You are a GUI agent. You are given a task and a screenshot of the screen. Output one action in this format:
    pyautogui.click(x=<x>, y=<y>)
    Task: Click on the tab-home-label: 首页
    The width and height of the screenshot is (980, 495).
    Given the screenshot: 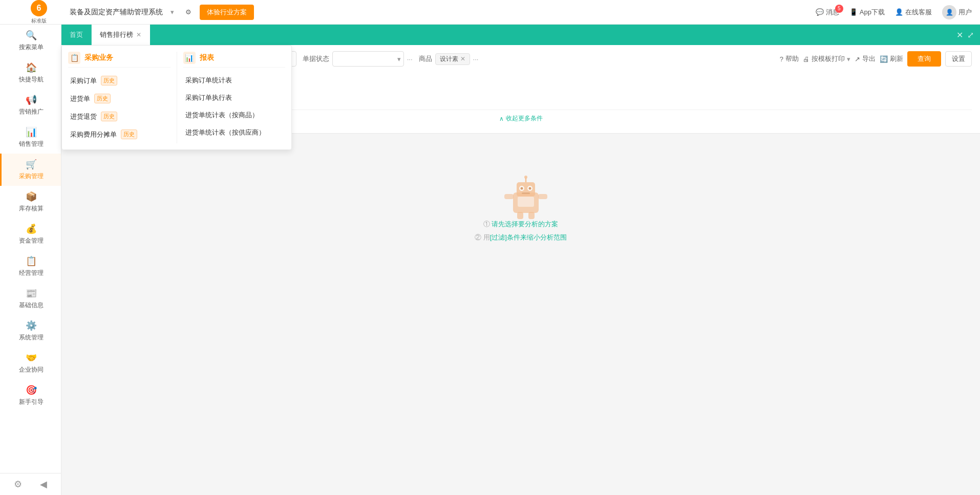 What is the action you would take?
    pyautogui.click(x=76, y=35)
    